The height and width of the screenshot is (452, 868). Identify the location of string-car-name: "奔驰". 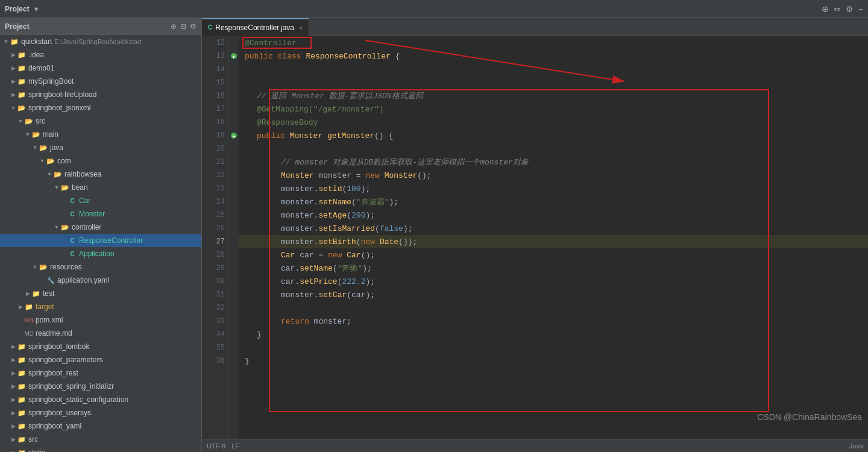
(350, 268).